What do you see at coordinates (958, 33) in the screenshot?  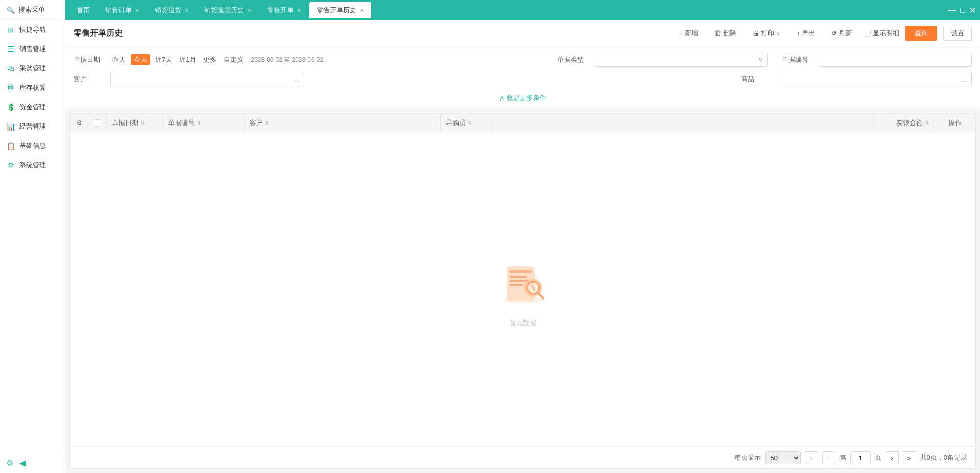 I see `settings-button: 设置` at bounding box center [958, 33].